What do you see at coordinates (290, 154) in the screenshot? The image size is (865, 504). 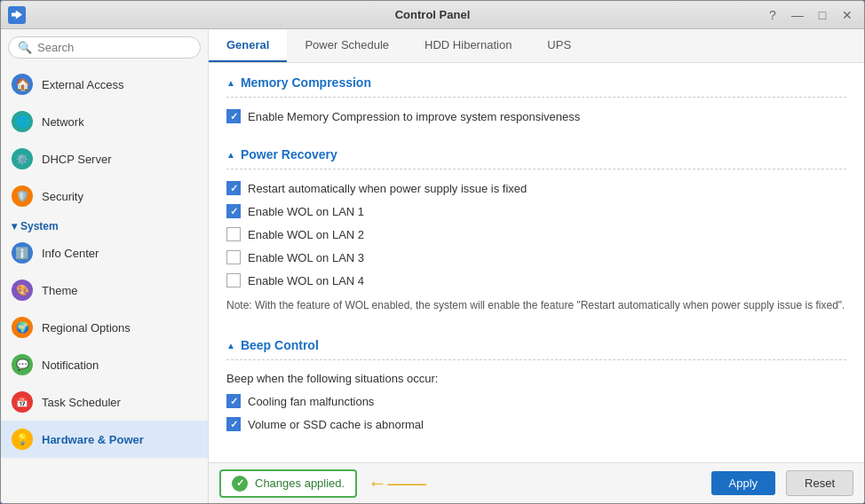 I see `section-title-power: Power Recovery` at bounding box center [290, 154].